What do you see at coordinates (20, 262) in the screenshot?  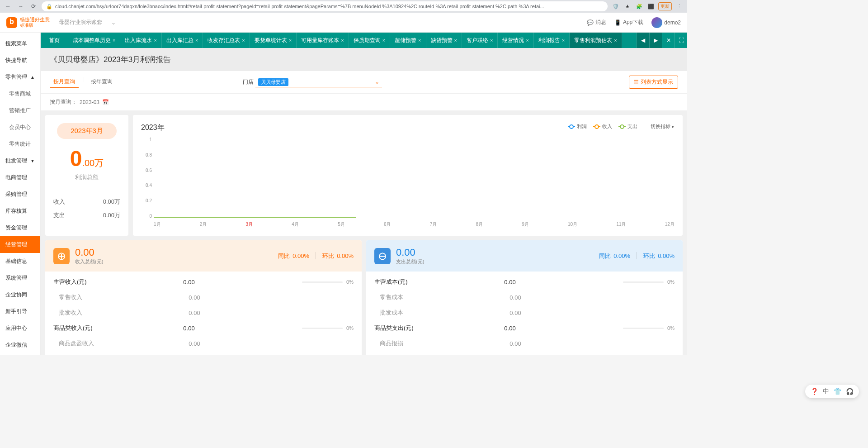 I see `sidebar-item: 基础信息` at bounding box center [20, 262].